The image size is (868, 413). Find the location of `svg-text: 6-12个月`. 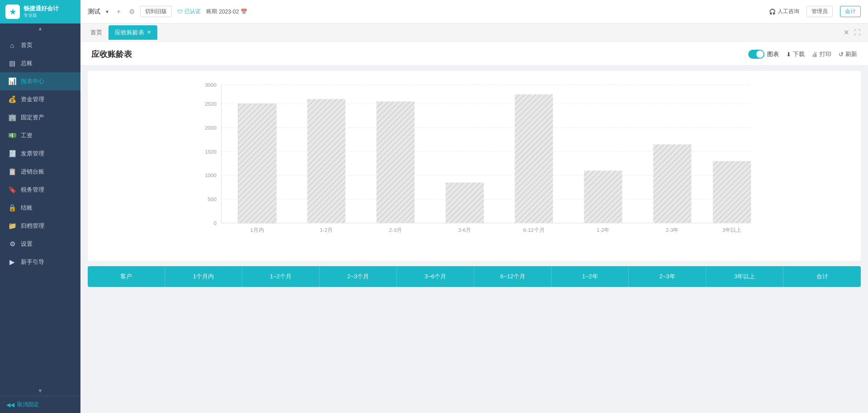

svg-text: 6-12个月 is located at coordinates (533, 230).